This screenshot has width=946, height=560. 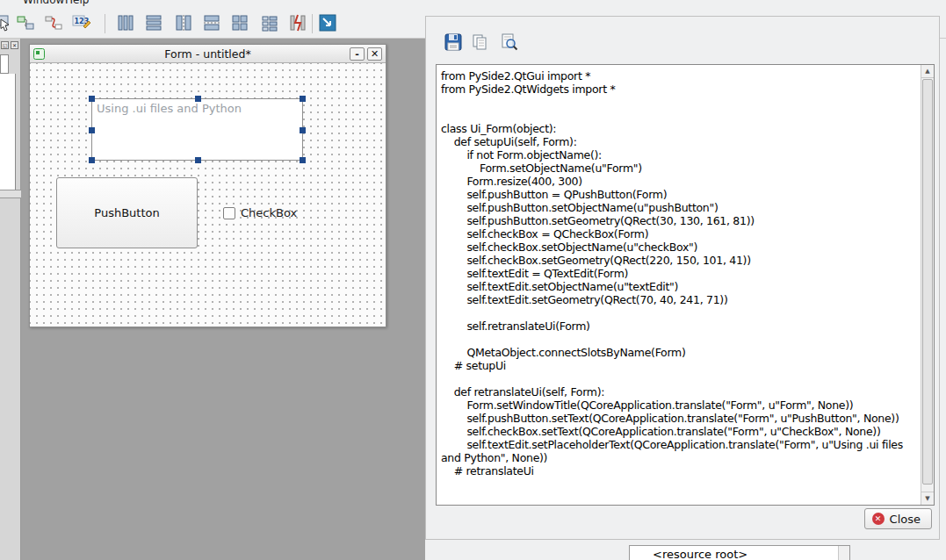 What do you see at coordinates (928, 284) in the screenshot?
I see `code-scrollbar: ▲ ▼` at bounding box center [928, 284].